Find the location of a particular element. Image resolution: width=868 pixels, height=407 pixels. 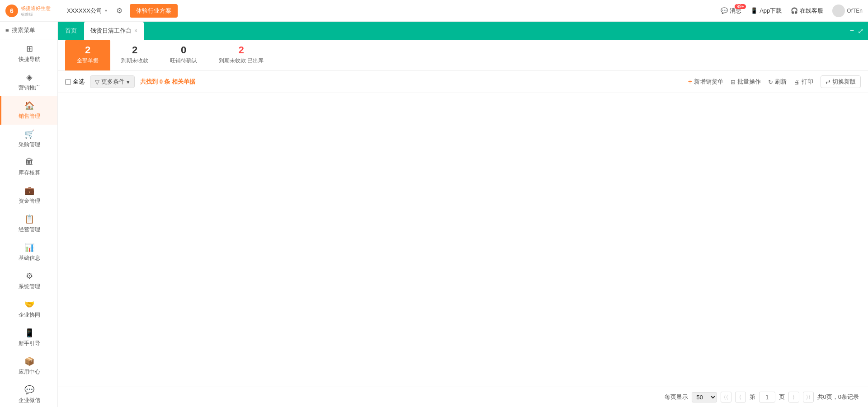

found-count-number: 0 is located at coordinates (161, 81).